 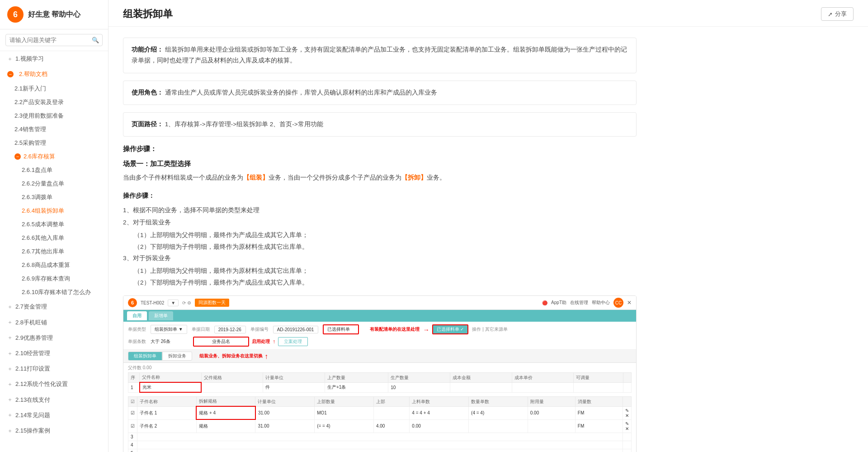 I want to click on app-topbar-btn: 同源图数一天, so click(x=212, y=303).